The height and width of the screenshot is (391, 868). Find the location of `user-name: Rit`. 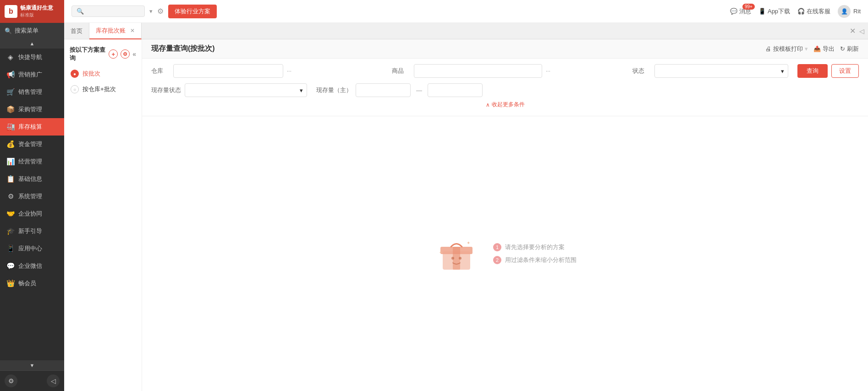

user-name: Rit is located at coordinates (857, 11).